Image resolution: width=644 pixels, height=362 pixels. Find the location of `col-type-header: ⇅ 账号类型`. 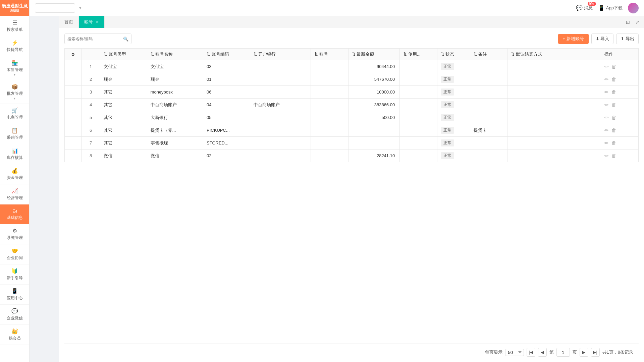

col-type-header: ⇅ 账号类型 is located at coordinates (124, 54).